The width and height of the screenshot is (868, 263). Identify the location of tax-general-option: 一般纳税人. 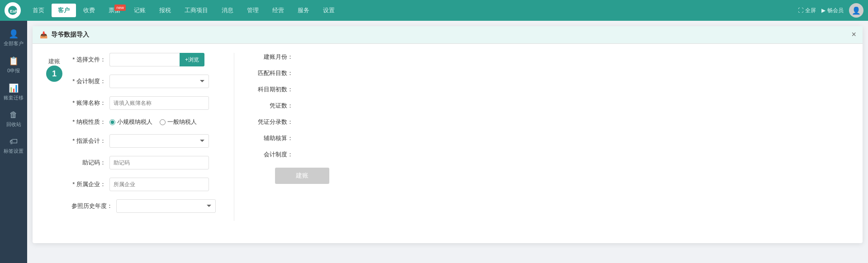
(178, 122).